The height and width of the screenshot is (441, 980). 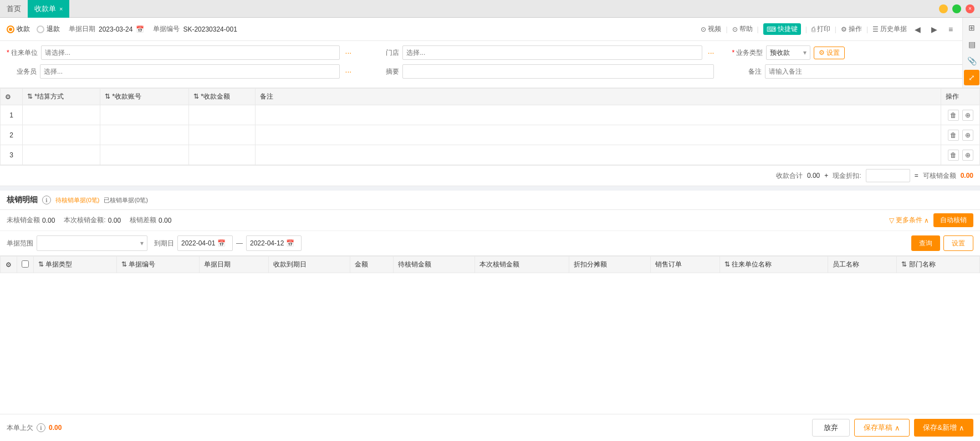 I want to click on sort-settle-icon: ⇅, so click(x=30, y=96).